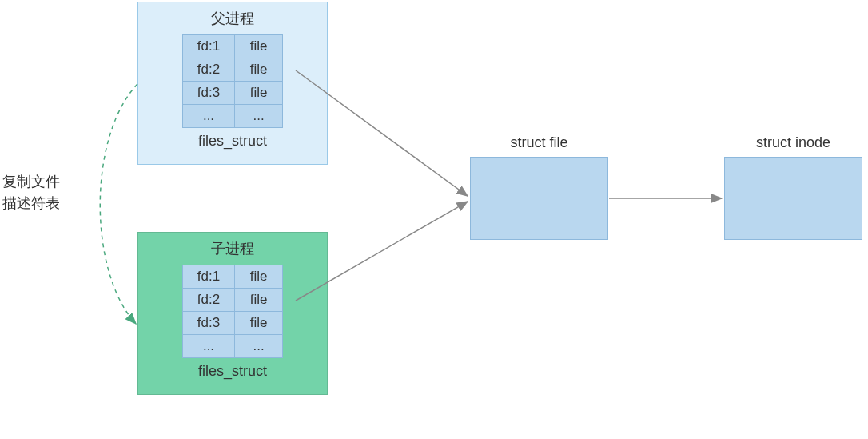 This screenshot has height=439, width=868. I want to click on child-title: 子进程, so click(233, 249).